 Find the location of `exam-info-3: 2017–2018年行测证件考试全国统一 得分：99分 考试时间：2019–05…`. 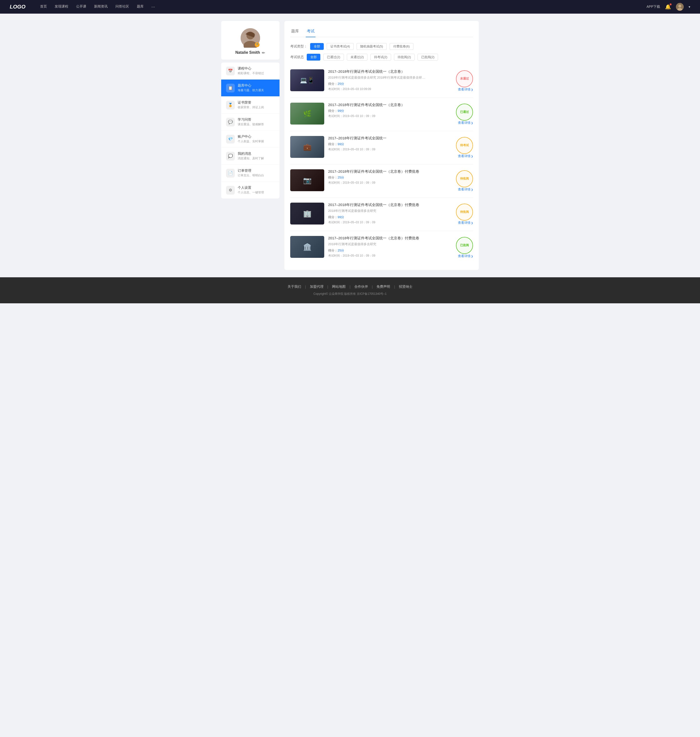

exam-info-3: 2017–2018年行测证件考试全国统一 得分：99分 考试时间：2019–05… is located at coordinates (387, 144).